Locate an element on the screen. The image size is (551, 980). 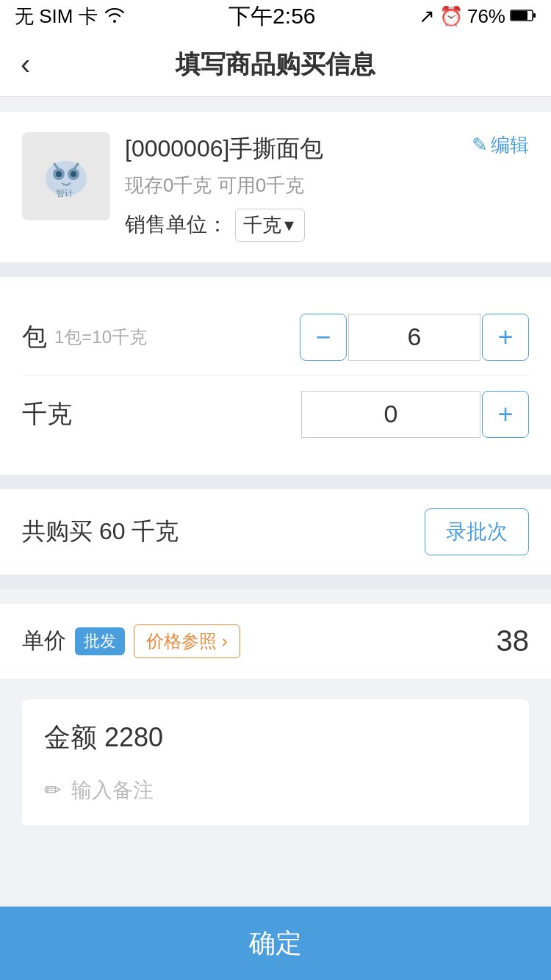
kg-quantity-input is located at coordinates (391, 414).